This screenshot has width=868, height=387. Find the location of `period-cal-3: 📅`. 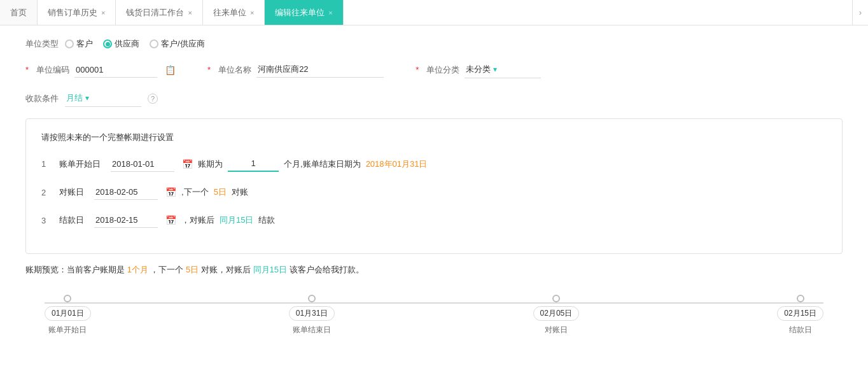

period-cal-3: 📅 is located at coordinates (171, 220).